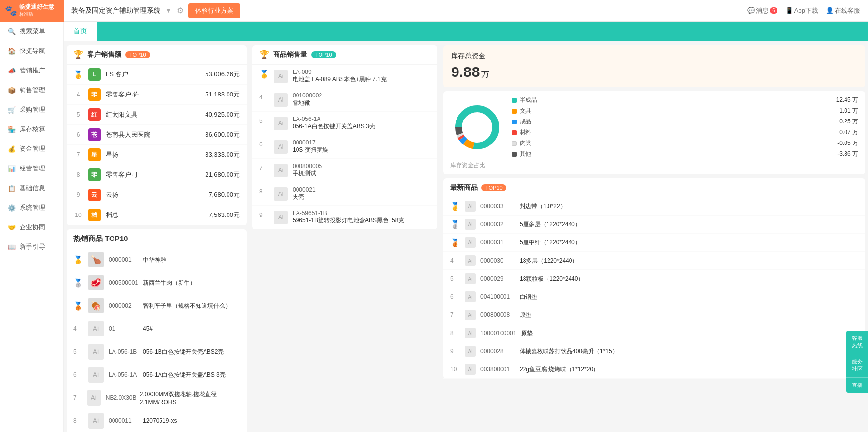 The height and width of the screenshot is (432, 868). What do you see at coordinates (464, 188) in the screenshot?
I see `new-products-title: 最新商品` at bounding box center [464, 188].